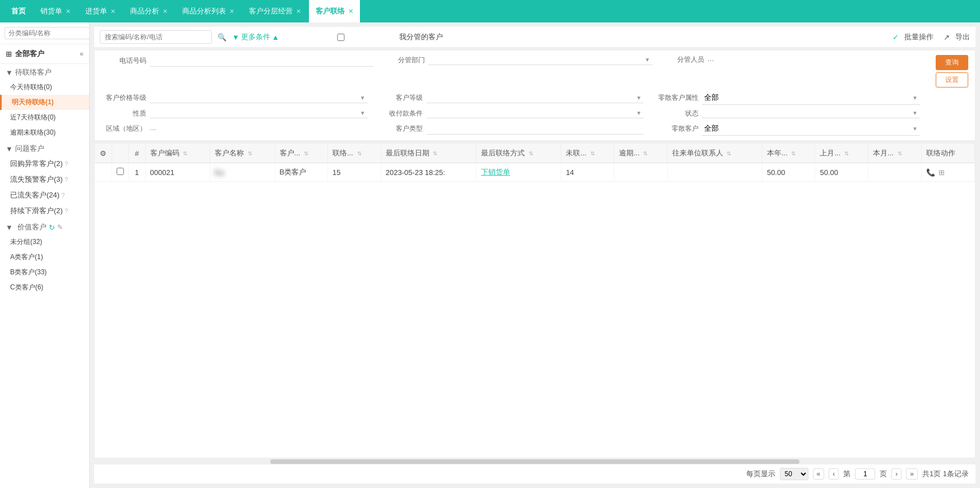 The width and height of the screenshot is (980, 488). I want to click on col-gear: ⚙, so click(103, 154).